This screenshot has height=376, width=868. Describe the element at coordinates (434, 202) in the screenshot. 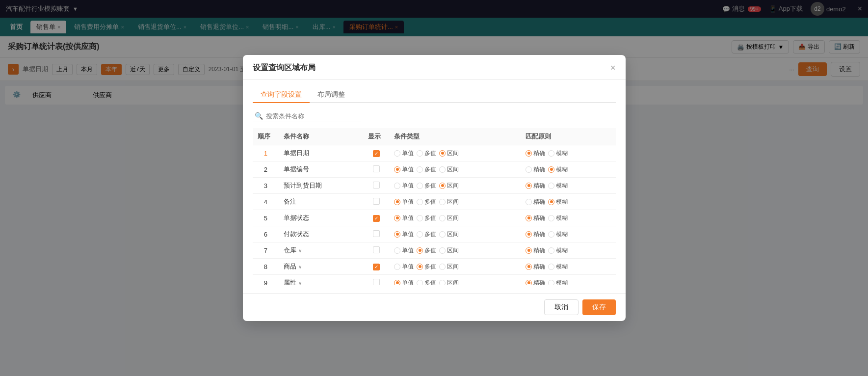

I see `table-row: 4备注 单值 多值 区间 精确` at that location.